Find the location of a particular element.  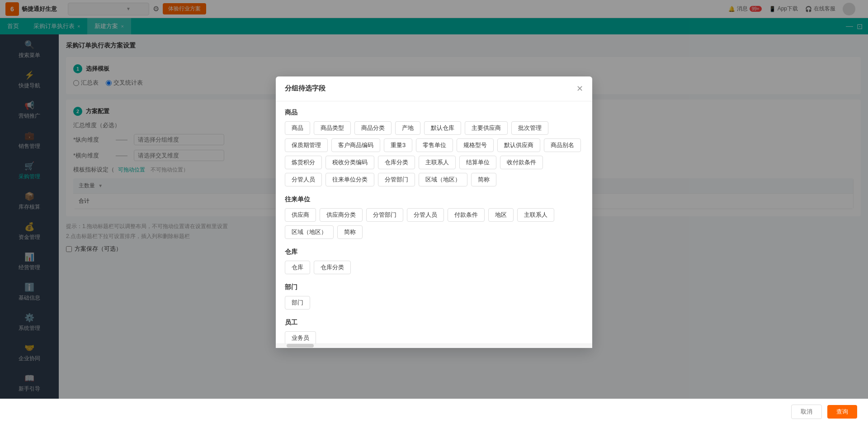

field-tag-1-3: 分管人员 is located at coordinates (425, 215).